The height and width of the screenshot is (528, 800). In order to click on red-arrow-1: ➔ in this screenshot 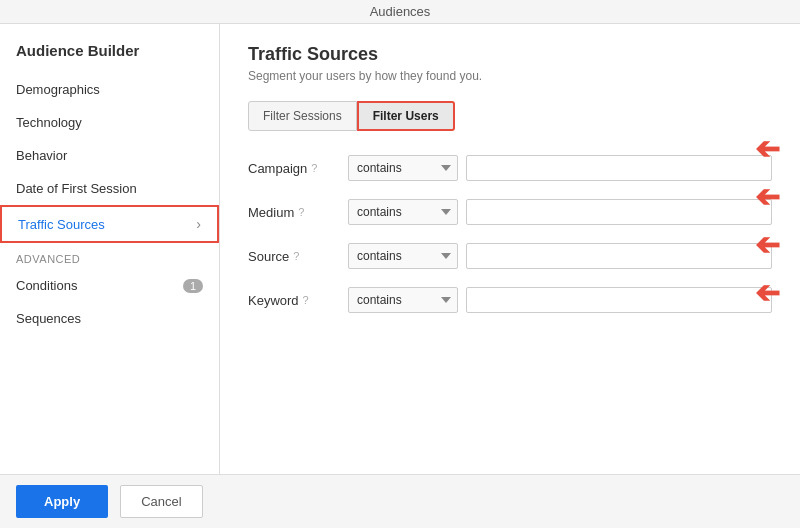, I will do `click(768, 149)`.